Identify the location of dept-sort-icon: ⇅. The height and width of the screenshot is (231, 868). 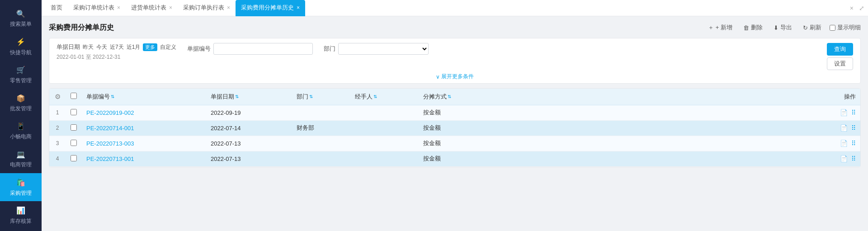
(311, 97).